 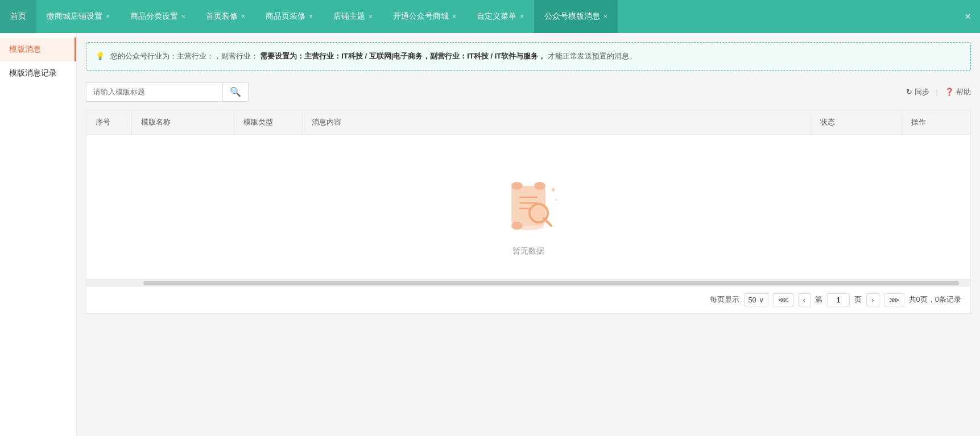 What do you see at coordinates (894, 300) in the screenshot?
I see `last-page-button: ⋙` at bounding box center [894, 300].